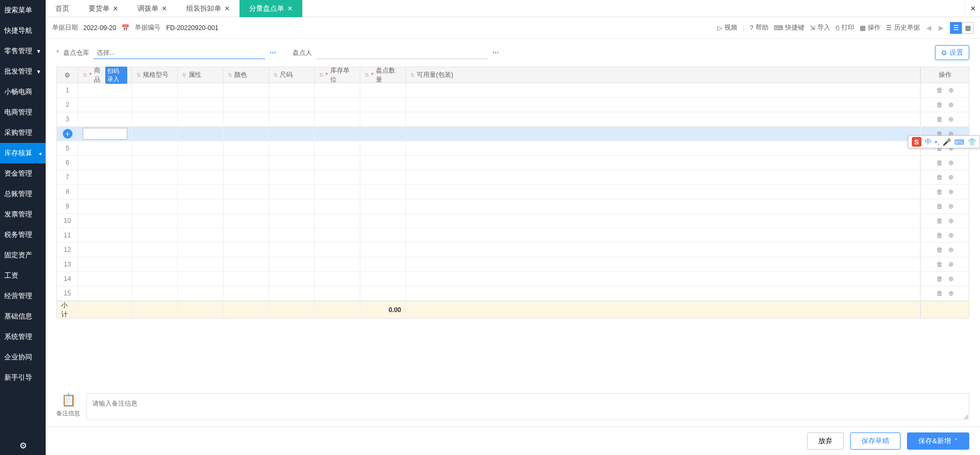 This screenshot has height=455, width=980. I want to click on sidebar-item-18: 新手引导, so click(23, 378).